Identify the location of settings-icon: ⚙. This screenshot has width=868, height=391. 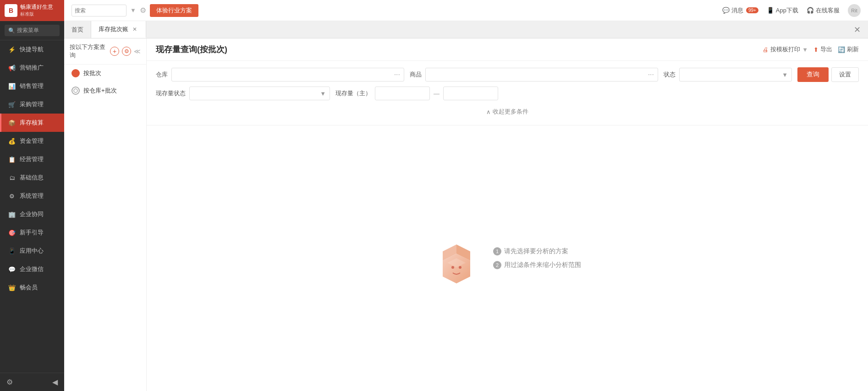
(10, 382).